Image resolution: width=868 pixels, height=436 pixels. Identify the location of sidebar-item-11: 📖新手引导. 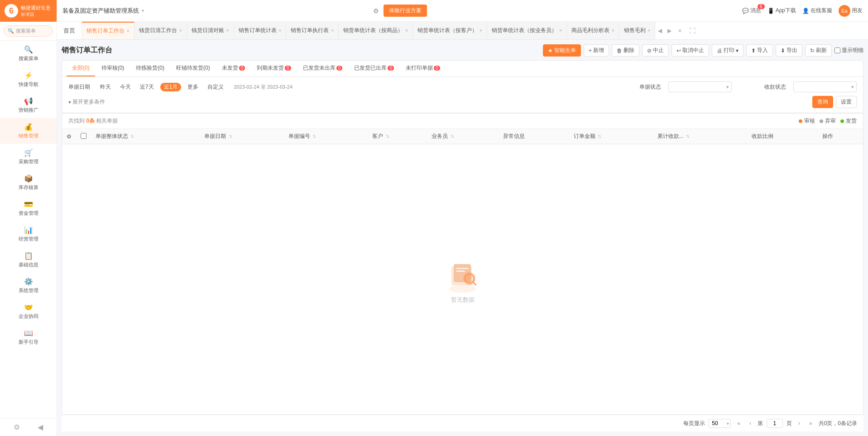
(28, 337).